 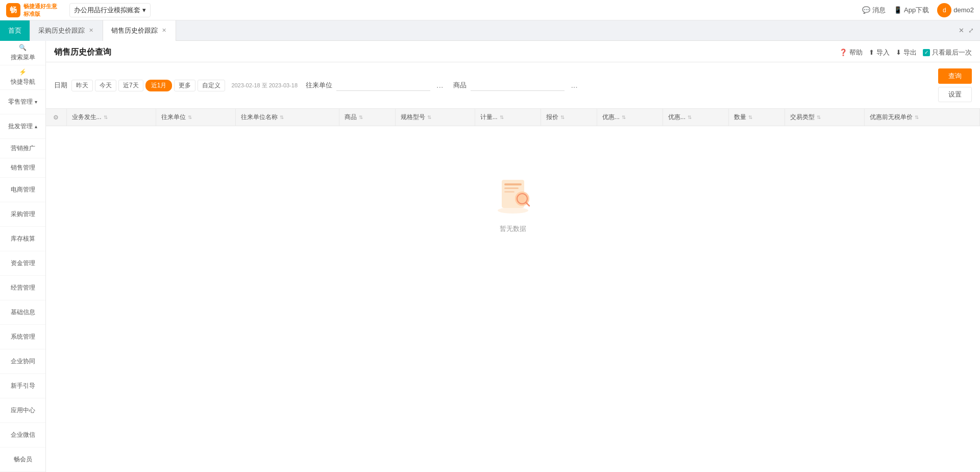 I want to click on page-header: 销售历史价查询 ❓ 帮助 ⬆ 导入 ⬇ 导出 ✓ 只看最后一次, so click(x=513, y=52).